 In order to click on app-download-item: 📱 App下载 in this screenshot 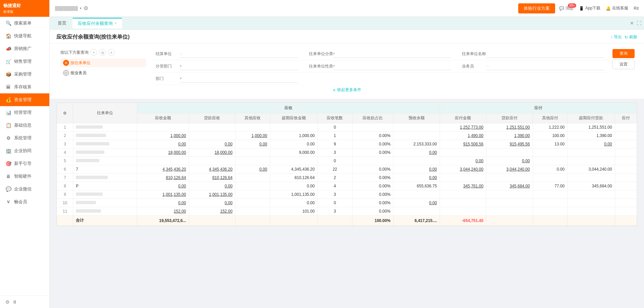, I will do `click(590, 8)`.